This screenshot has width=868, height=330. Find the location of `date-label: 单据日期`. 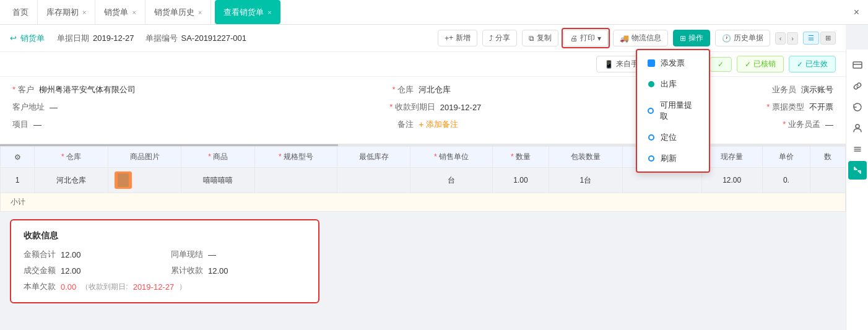

date-label: 单据日期 is located at coordinates (73, 38).